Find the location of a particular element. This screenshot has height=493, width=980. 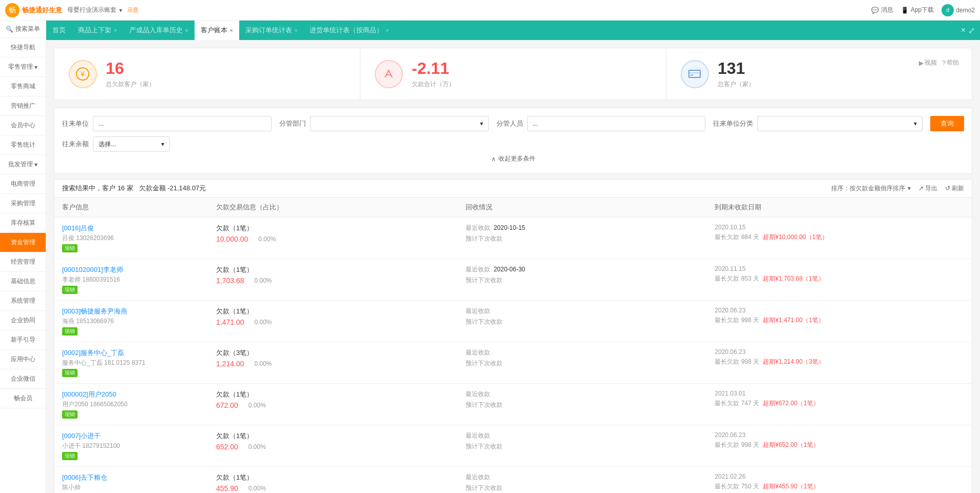

overdue-link: 超期¥672.00（1笔） is located at coordinates (791, 403).